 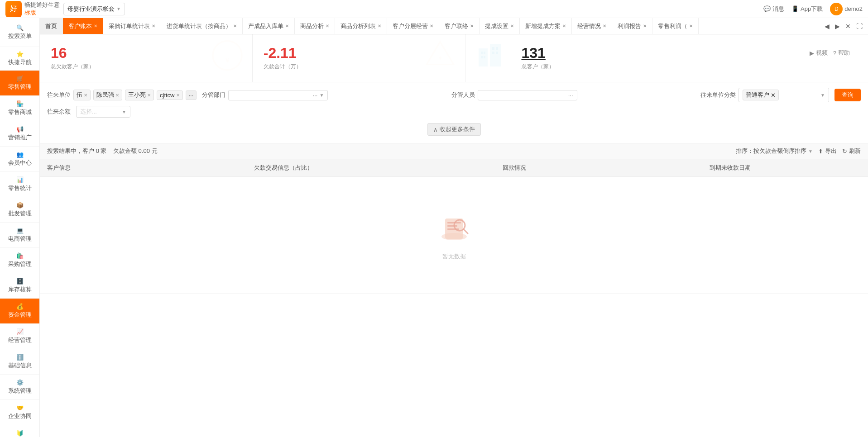 What do you see at coordinates (845, 151) in the screenshot?
I see `refresh-icon: ↻` at bounding box center [845, 151].